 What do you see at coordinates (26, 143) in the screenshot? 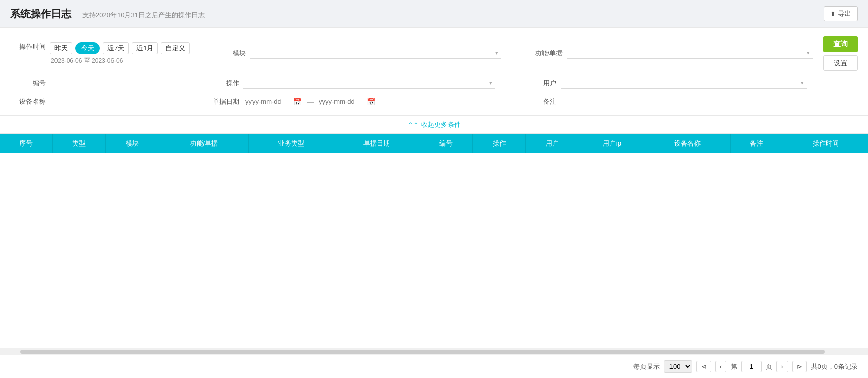
I see `col-index: 序号` at bounding box center [26, 143].